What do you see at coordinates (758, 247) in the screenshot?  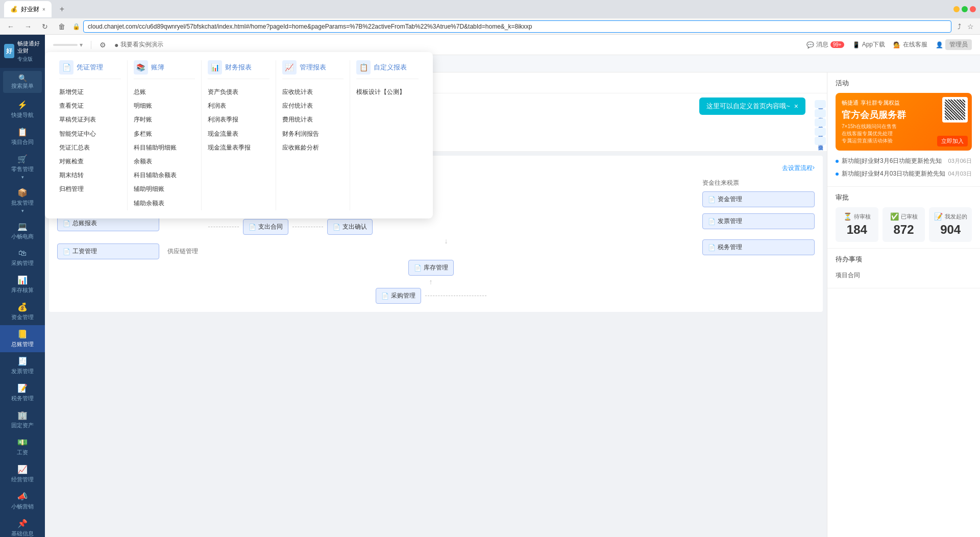 I see `tax-mgmt-box: 📄 税务管理` at bounding box center [758, 247].